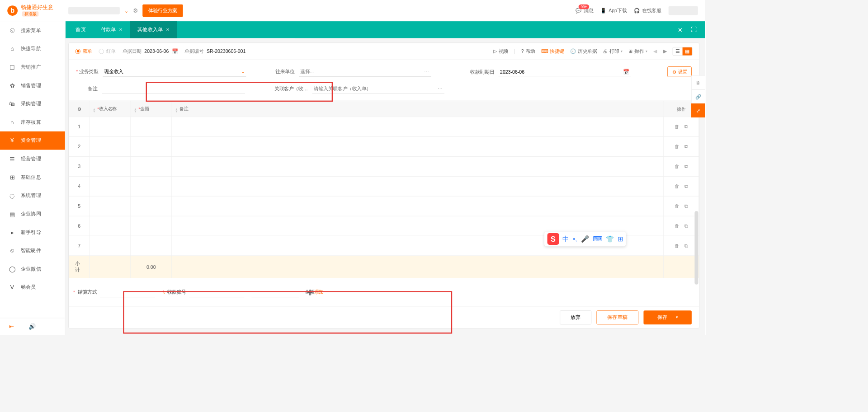 The height and width of the screenshot is (412, 868). I want to click on amount-input-wrap, so click(276, 292).